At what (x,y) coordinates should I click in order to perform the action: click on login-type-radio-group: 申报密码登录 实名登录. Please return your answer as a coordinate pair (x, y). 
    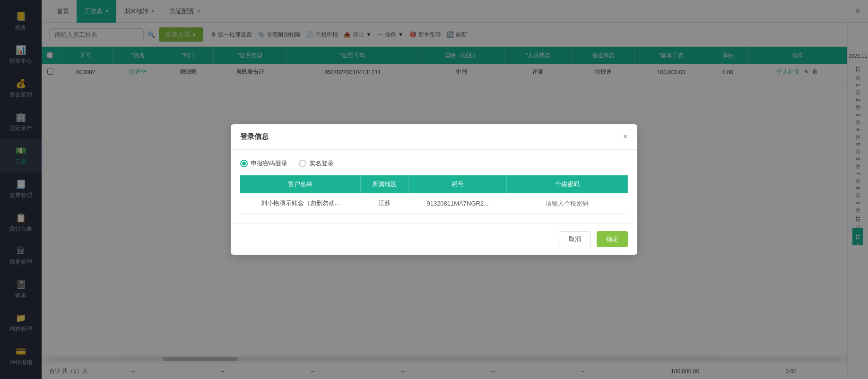
    Looking at the image, I should click on (434, 164).